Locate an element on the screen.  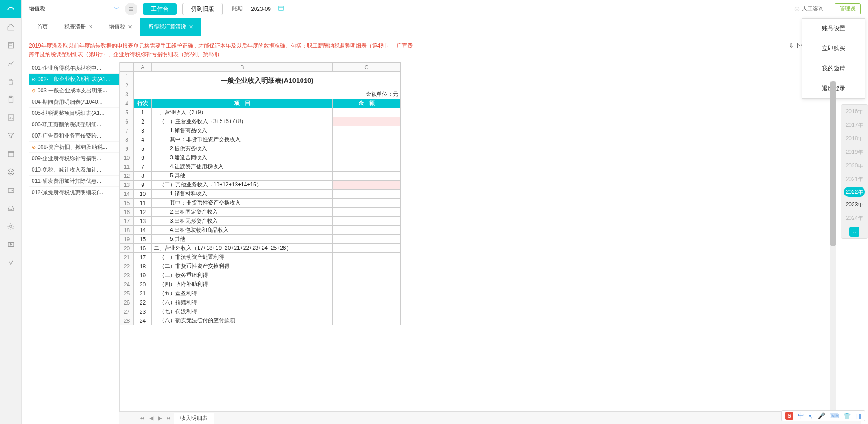
ime-toolbar: S 中 •, 🎤 ⌨ 👕 ▦ is located at coordinates (823, 416).